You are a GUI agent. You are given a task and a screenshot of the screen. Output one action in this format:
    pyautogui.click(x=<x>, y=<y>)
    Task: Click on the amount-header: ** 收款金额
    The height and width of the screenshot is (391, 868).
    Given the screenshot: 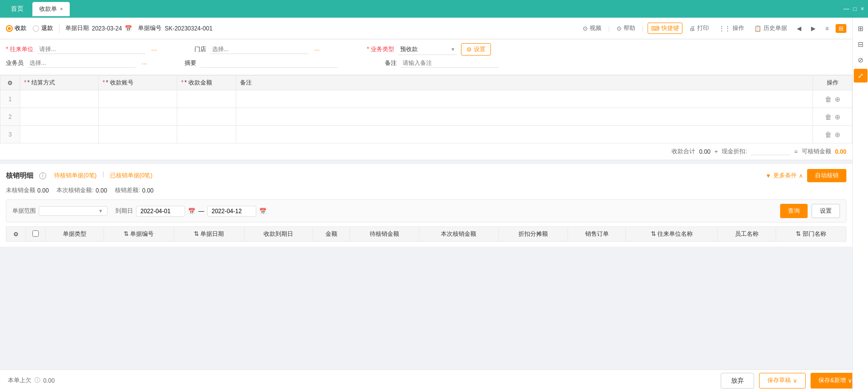 What is the action you would take?
    pyautogui.click(x=207, y=83)
    